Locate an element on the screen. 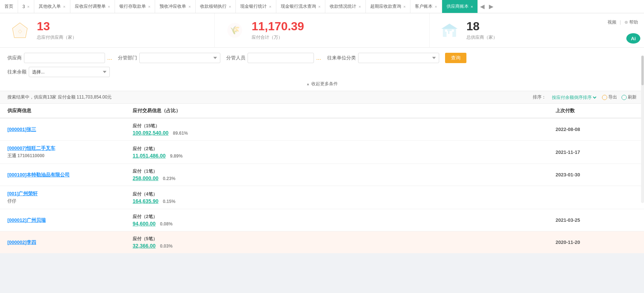 Image resolution: width=644 pixels, height=293 pixels. tab-payment-stats-label: 收款情况统计 is located at coordinates (343, 7).